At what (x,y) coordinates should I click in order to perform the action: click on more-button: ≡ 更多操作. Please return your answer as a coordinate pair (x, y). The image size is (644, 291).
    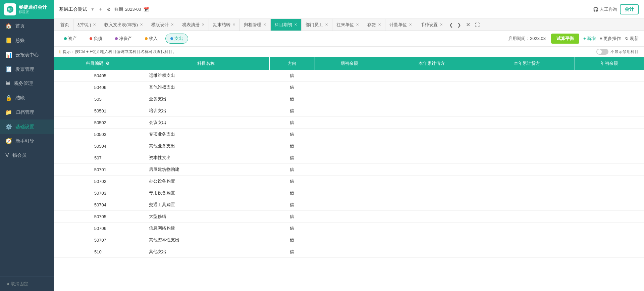
    Looking at the image, I should click on (610, 39).